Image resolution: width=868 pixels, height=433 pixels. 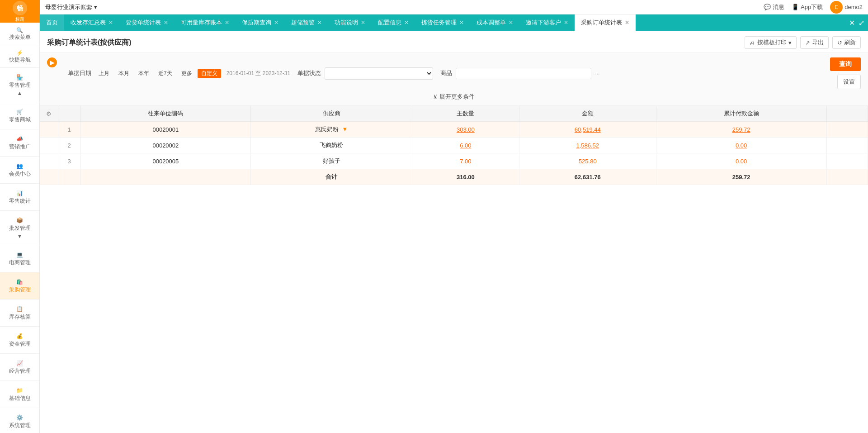 What do you see at coordinates (124, 73) in the screenshot?
I see `shortcut-this-month: 本月` at bounding box center [124, 73].